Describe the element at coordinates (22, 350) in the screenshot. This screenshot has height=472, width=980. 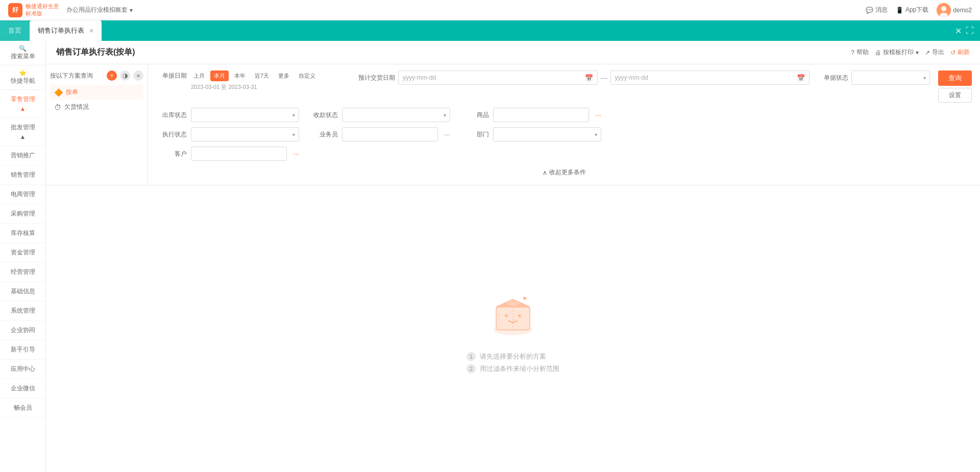
I see `sidebar-item-newbie: 新手引导` at that location.